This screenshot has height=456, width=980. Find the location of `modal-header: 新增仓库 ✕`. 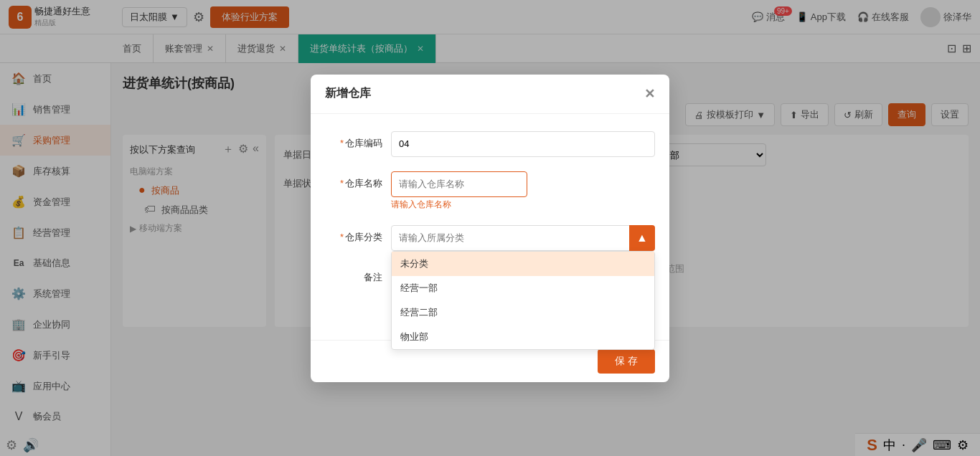

modal-header: 新增仓库 ✕ is located at coordinates (490, 95).